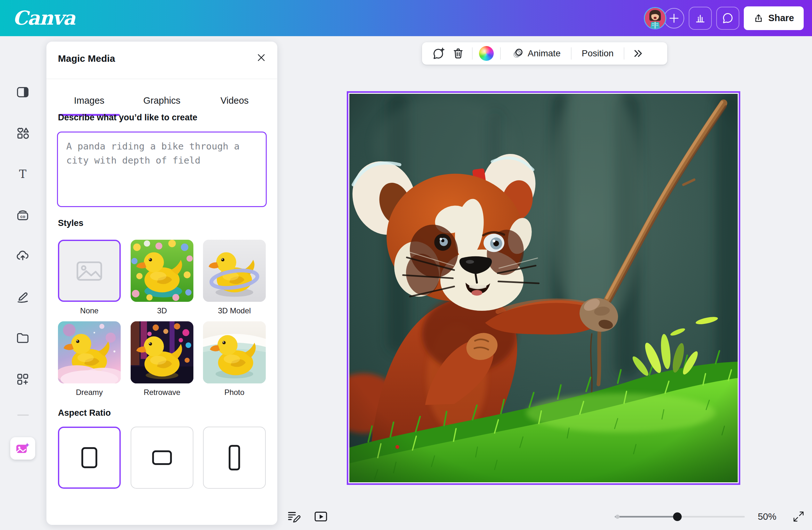 This screenshot has width=812, height=530. What do you see at coordinates (89, 392) in the screenshot?
I see `style-label: Dreamy` at bounding box center [89, 392].